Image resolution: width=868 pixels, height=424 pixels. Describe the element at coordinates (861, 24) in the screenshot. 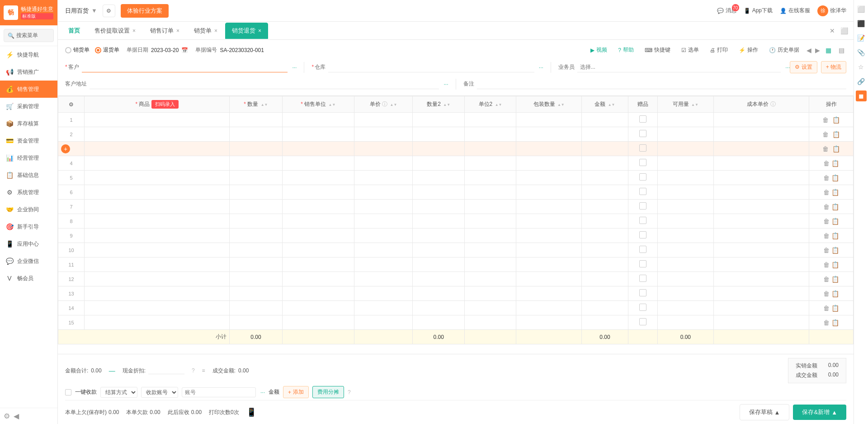

I see `right-panel-collapse: ⬛` at that location.